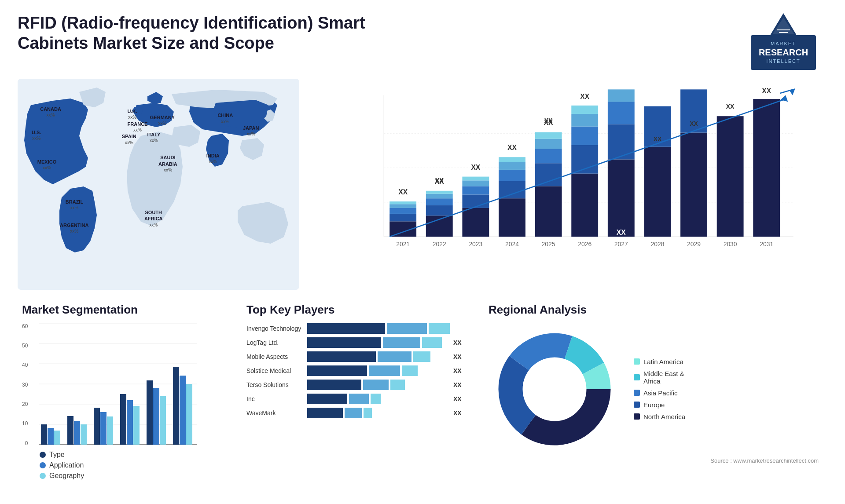 This screenshot has height=504, width=845. Describe the element at coordinates (664, 377) in the screenshot. I see `legend-mea-label: Middle East &Africa` at that location.